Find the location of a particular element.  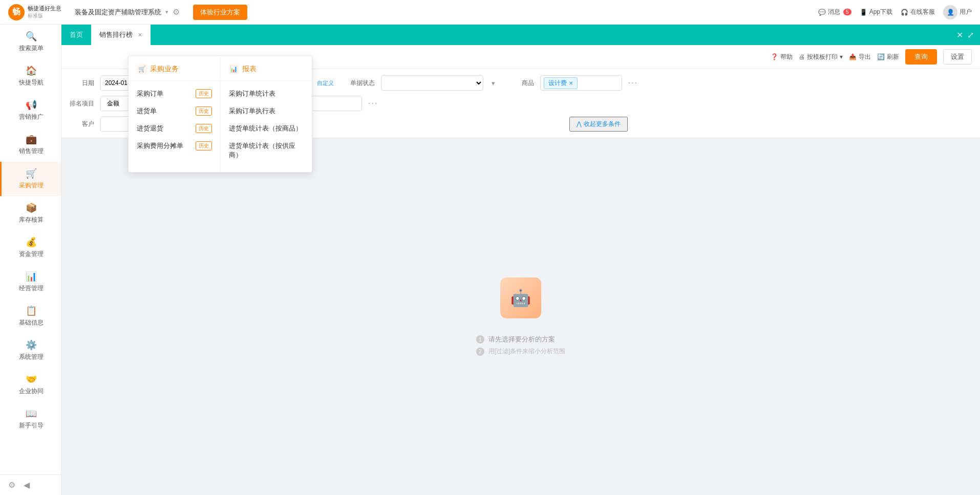

user-menu: 👤 用户 is located at coordinates (957, 12).